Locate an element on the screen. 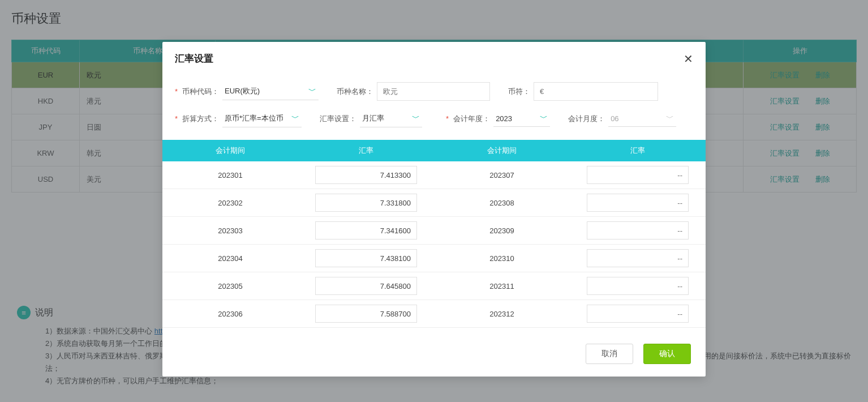 The height and width of the screenshot is (402, 868). period-cell: 202304 is located at coordinates (230, 258).